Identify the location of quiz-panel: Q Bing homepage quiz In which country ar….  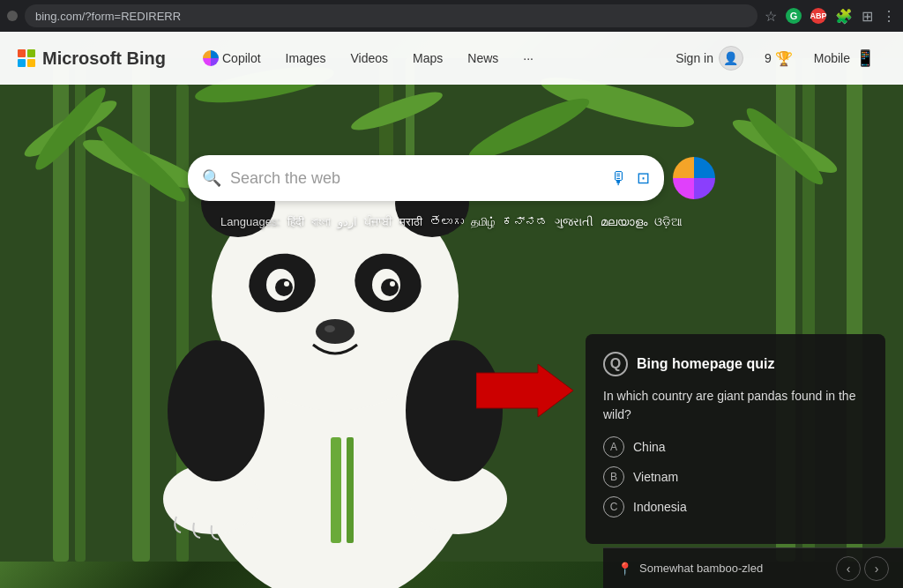
(735, 439).